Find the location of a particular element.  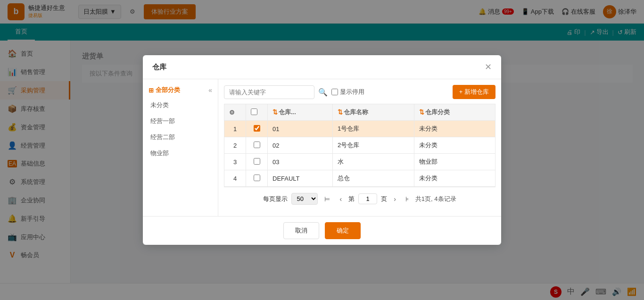

category-item-unclassified: 未分类 is located at coordinates (180, 105).